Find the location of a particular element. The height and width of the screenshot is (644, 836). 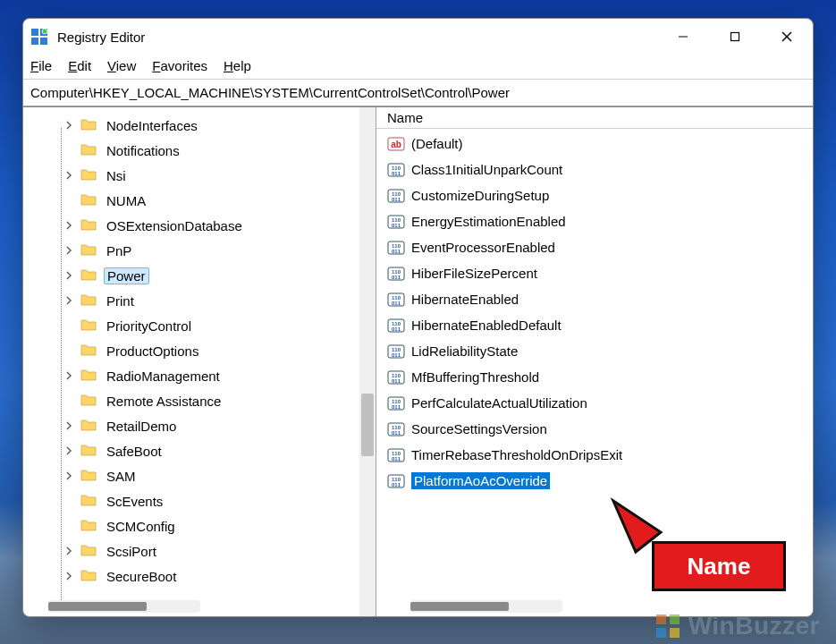

value-row: 110011HibernateEnabledDefault is located at coordinates (595, 326).